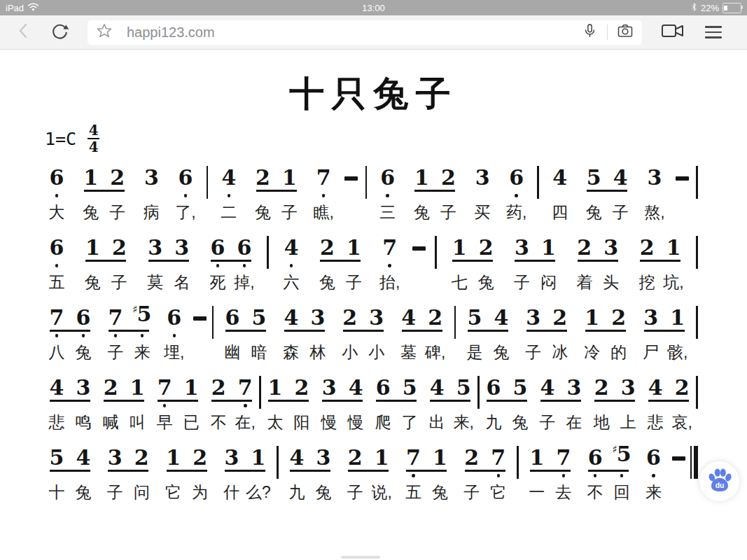  What do you see at coordinates (611, 283) in the screenshot?
I see `lyric: 头` at bounding box center [611, 283].